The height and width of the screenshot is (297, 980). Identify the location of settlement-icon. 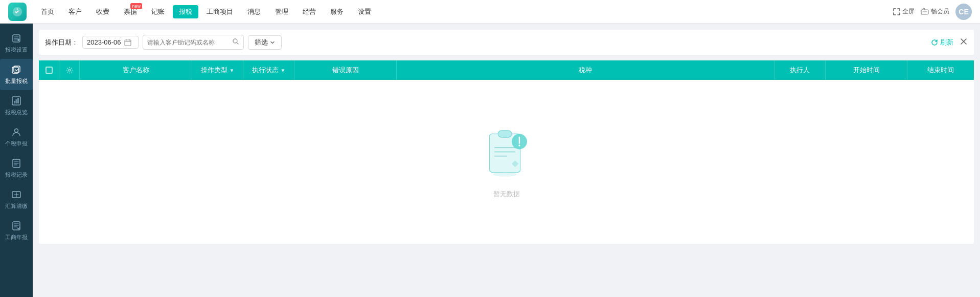
(16, 195).